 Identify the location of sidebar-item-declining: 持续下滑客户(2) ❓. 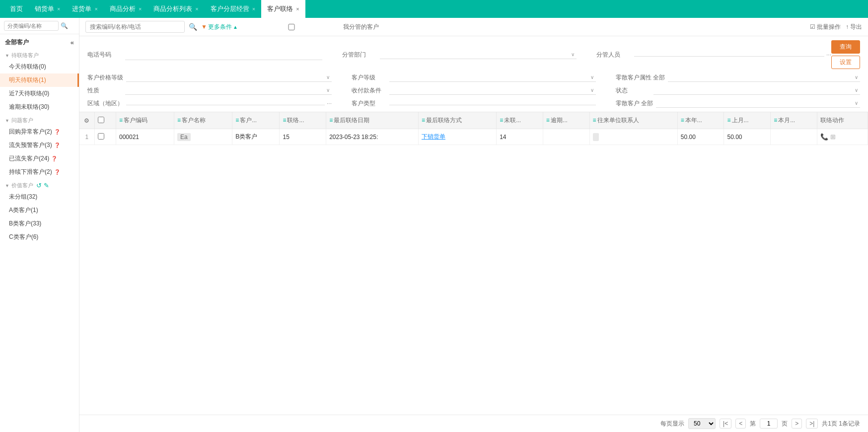
(40, 172).